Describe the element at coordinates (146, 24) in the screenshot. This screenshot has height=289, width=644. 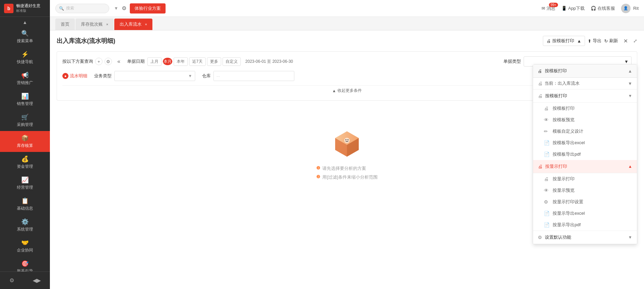
I see `tab-inventory-flow-close: ×` at that location.